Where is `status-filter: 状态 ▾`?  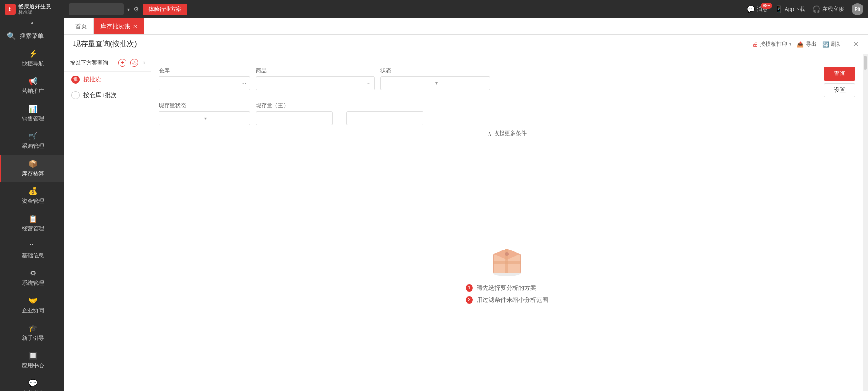 status-filter: 状态 ▾ is located at coordinates (435, 79).